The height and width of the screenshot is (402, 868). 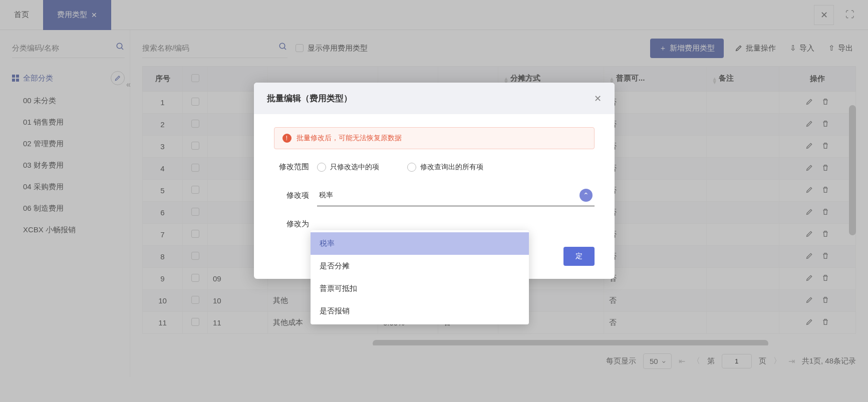 What do you see at coordinates (420, 311) in the screenshot?
I see `dropdown-option: 是否报销` at bounding box center [420, 311].